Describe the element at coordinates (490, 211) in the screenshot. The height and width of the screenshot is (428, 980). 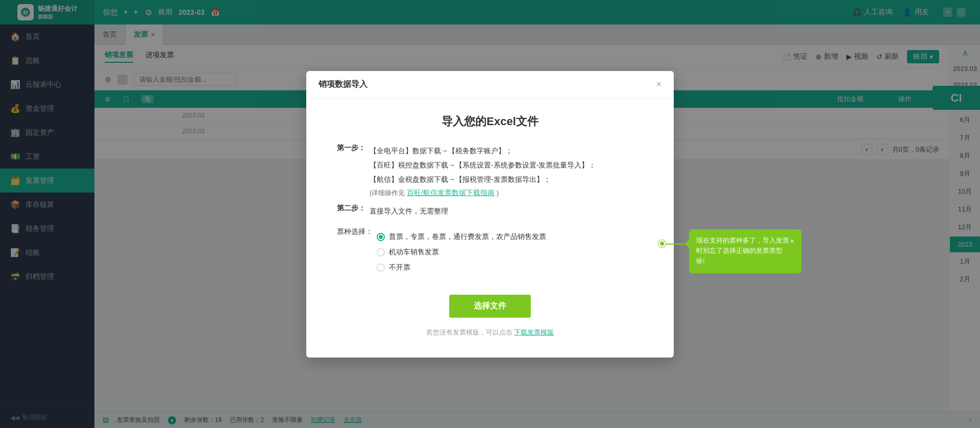
I see `step2-area: 第二步： 直接导入文件，无需整理` at that location.